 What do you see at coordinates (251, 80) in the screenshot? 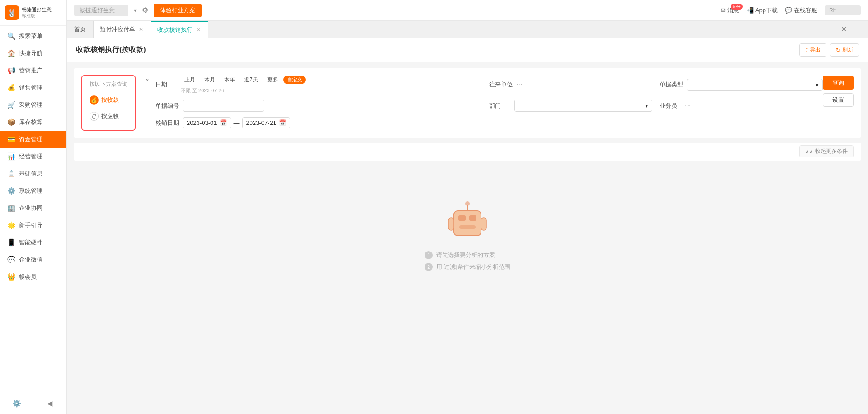
I see `date-tab-7days: 近7天` at bounding box center [251, 80].